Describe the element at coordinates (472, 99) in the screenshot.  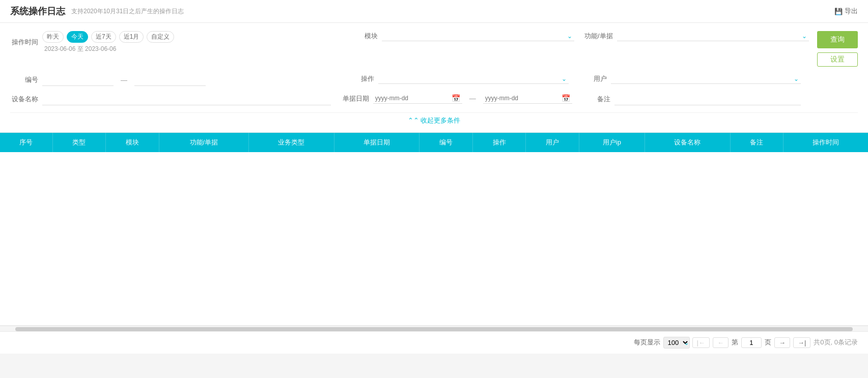
I see `single-date-dash: —` at that location.